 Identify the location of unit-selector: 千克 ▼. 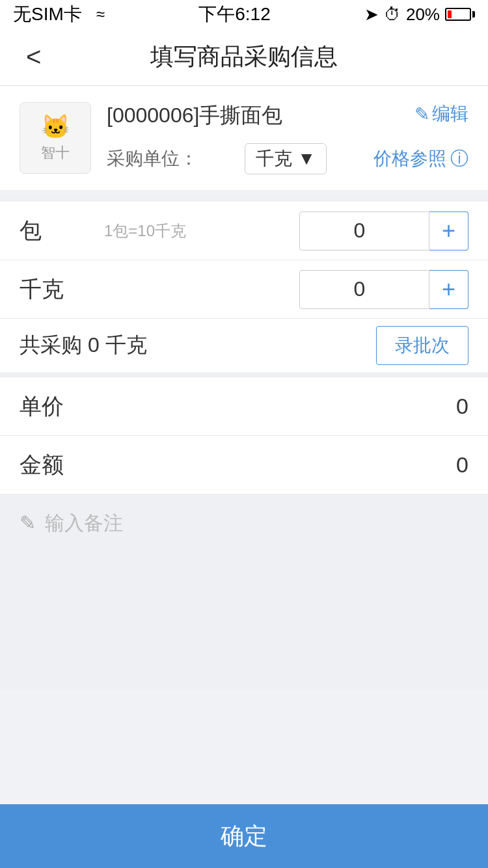
(286, 159).